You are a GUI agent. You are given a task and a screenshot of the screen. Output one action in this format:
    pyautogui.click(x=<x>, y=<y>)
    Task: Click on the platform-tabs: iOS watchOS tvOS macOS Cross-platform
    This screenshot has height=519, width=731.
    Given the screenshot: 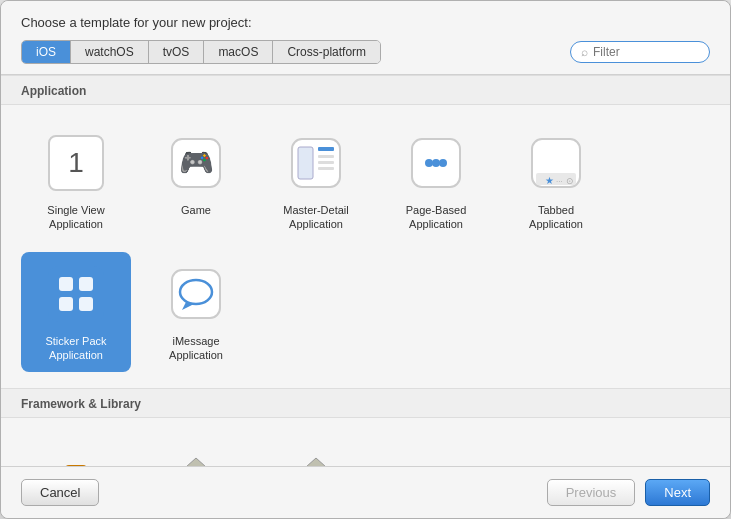 What is the action you would take?
    pyautogui.click(x=201, y=52)
    